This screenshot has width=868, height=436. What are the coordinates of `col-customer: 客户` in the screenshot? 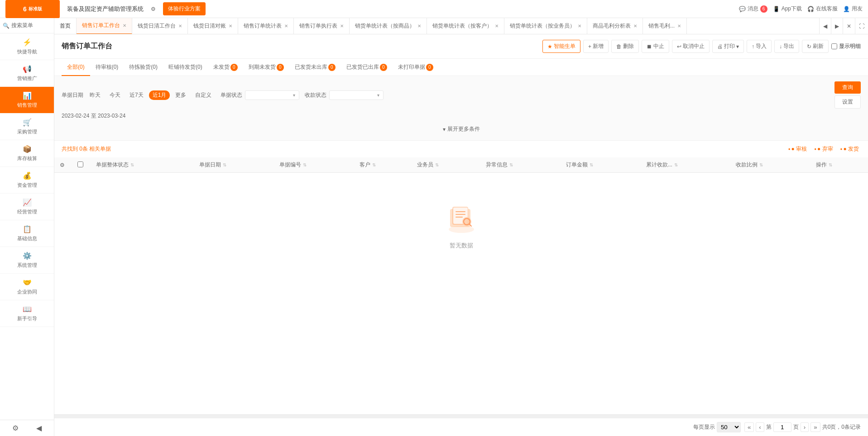 It's located at (383, 165).